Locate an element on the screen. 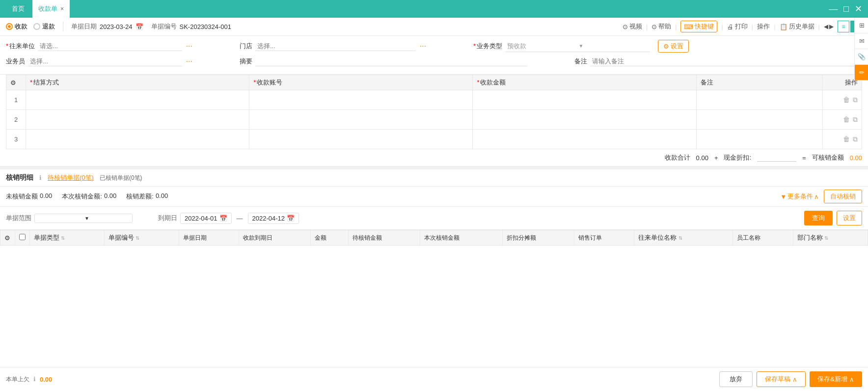 This screenshot has height=391, width=868. col-doc-type-th: 单据类型 ⇅ is located at coordinates (67, 238).